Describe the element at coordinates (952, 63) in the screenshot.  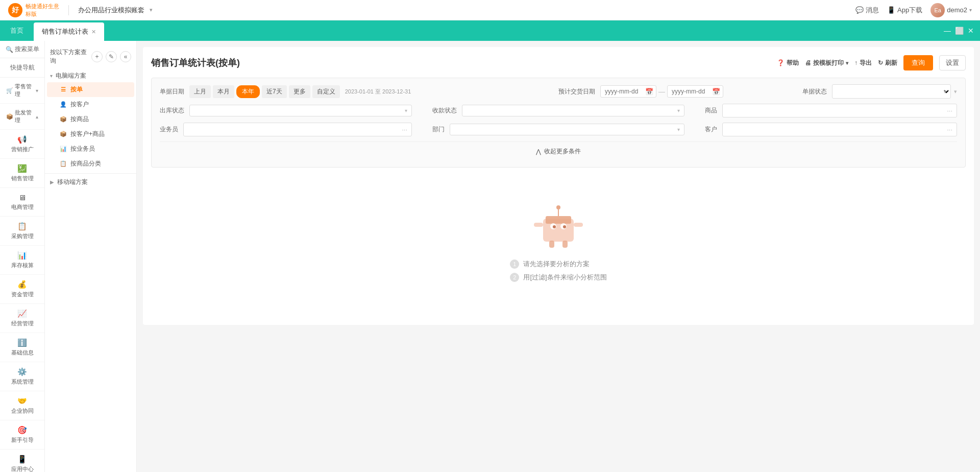
I see `settings-btn: 设置` at that location.